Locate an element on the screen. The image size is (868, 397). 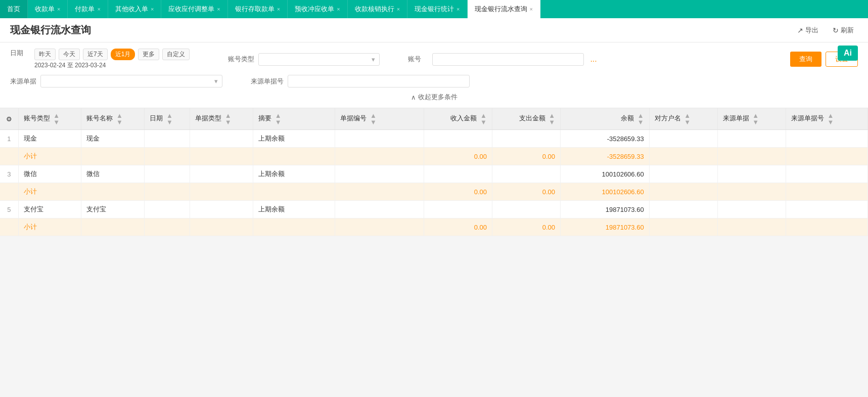
source-doc-number-input is located at coordinates (379, 81).